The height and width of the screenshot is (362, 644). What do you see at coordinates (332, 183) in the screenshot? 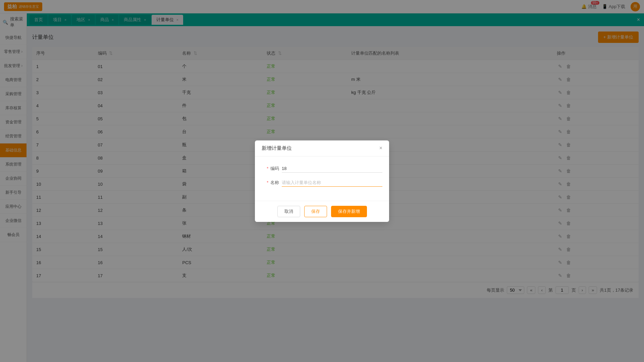
I see `name-input` at bounding box center [332, 183].